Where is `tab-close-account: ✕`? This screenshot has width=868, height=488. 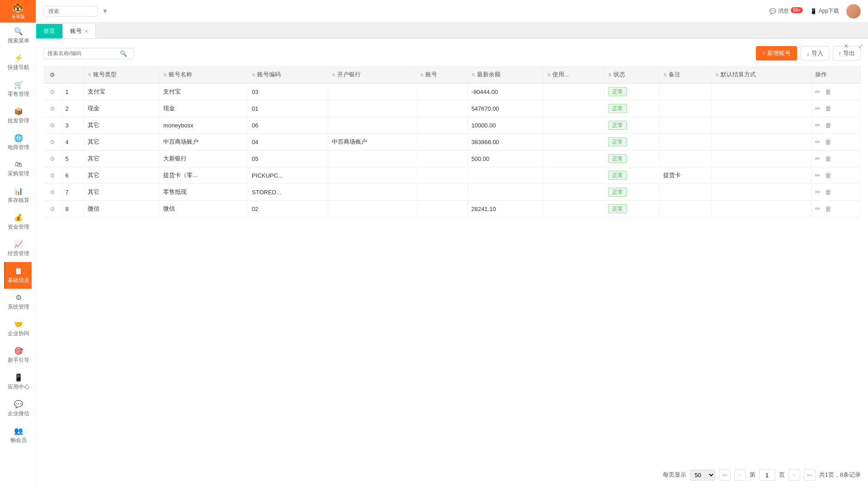
tab-close-account: ✕ is located at coordinates (86, 32).